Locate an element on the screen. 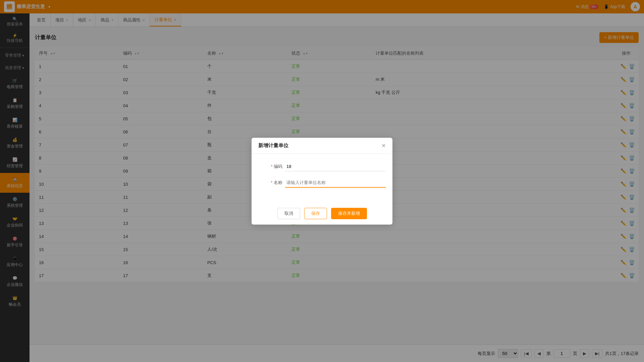 Image resolution: width=644 pixels, height=362 pixels. modal-header: 新增计量单位 ✕ is located at coordinates (322, 146).